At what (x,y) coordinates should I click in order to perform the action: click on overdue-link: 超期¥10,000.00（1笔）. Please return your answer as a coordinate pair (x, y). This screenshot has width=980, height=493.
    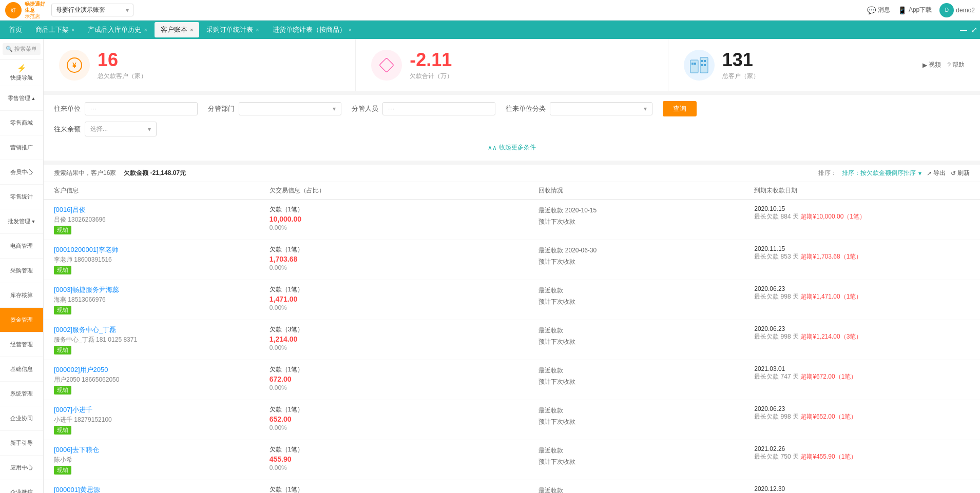
    Looking at the image, I should click on (833, 216).